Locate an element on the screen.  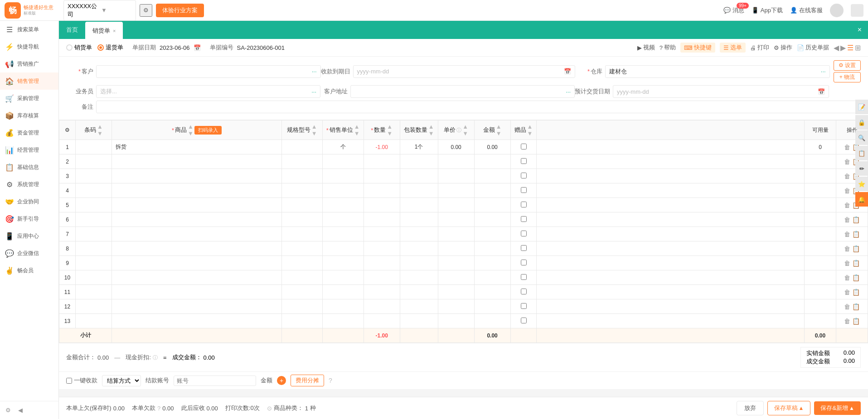
sidebar-item-system: ⚙ 系统管理 is located at coordinates (29, 184).